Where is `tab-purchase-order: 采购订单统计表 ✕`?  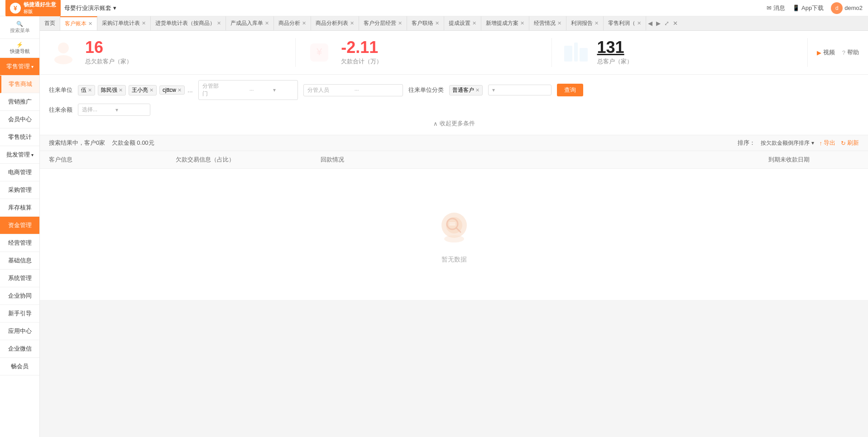
tab-purchase-order: 采购订单统计表 ✕ is located at coordinates (124, 24).